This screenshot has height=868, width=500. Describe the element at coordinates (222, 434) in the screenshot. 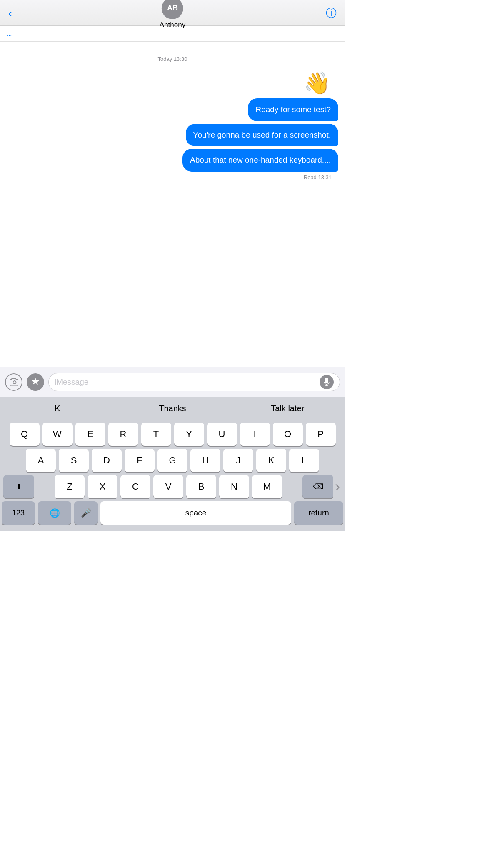

I see `key-u: U` at that location.